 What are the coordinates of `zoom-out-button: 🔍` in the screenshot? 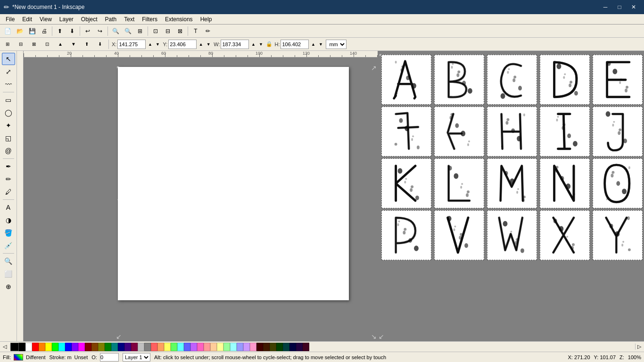 It's located at (128, 31).